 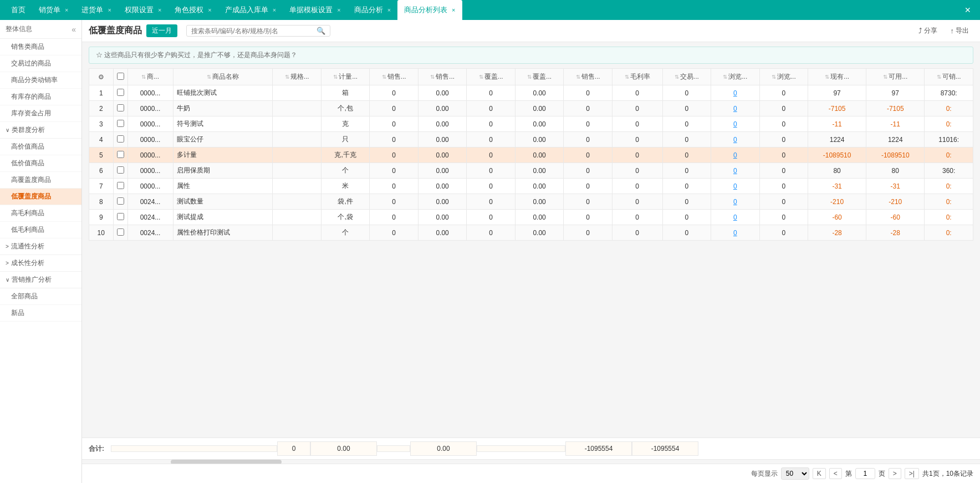 What do you see at coordinates (315, 10) in the screenshot?
I see `nav-item-template: 单据模板设置 ×` at bounding box center [315, 10].